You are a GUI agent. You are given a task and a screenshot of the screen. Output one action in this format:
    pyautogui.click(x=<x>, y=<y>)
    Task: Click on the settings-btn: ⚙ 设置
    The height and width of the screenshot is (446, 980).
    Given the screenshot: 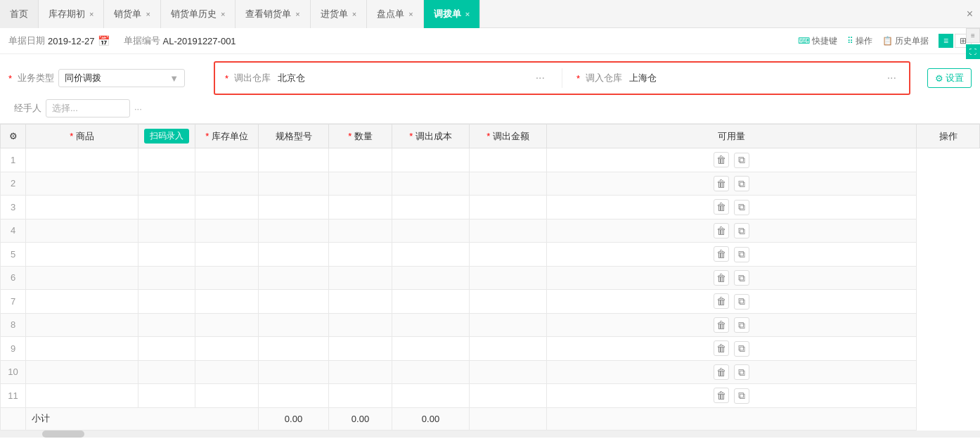 What is the action you would take?
    pyautogui.click(x=949, y=78)
    